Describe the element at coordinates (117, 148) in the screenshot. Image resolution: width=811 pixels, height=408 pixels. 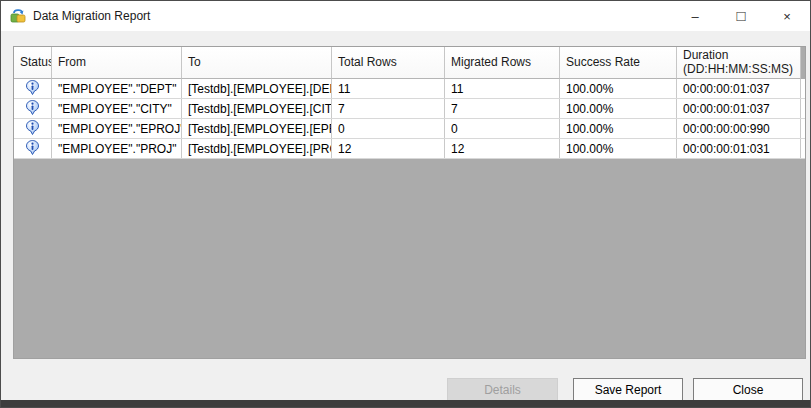
I see `from-cell: "EMPLOYEE"."PROJ"` at that location.